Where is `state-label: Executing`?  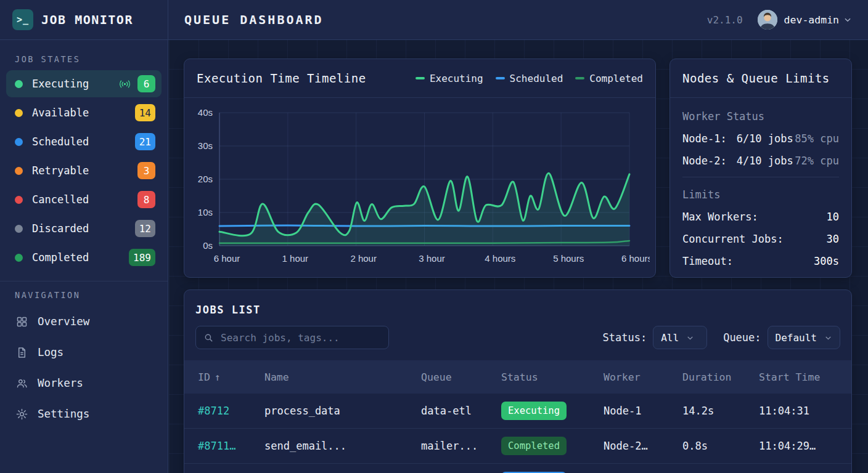 state-label: Executing is located at coordinates (75, 84).